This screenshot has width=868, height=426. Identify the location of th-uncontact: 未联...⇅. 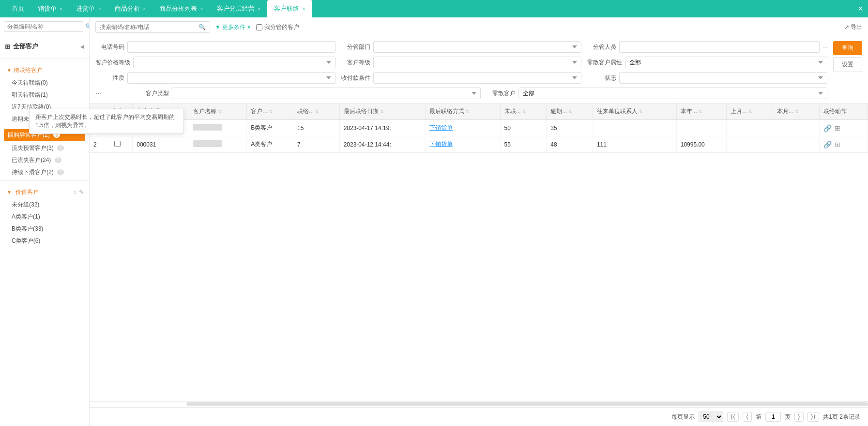
(523, 112).